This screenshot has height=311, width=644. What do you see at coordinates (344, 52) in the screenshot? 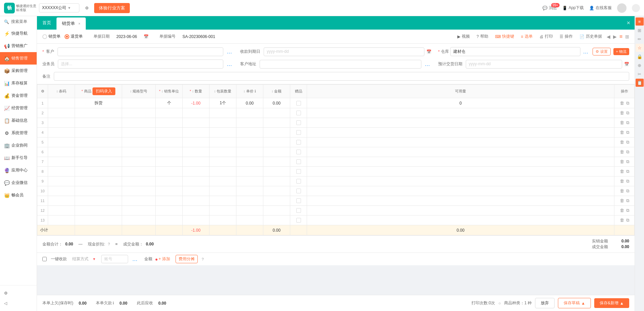
I see `due-date-input: yyyy-mm-dd` at bounding box center [344, 52].